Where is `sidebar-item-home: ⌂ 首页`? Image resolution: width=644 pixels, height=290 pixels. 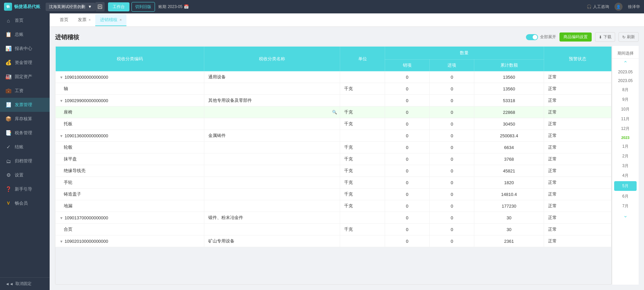 sidebar-item-home: ⌂ 首页 is located at coordinates (25, 20).